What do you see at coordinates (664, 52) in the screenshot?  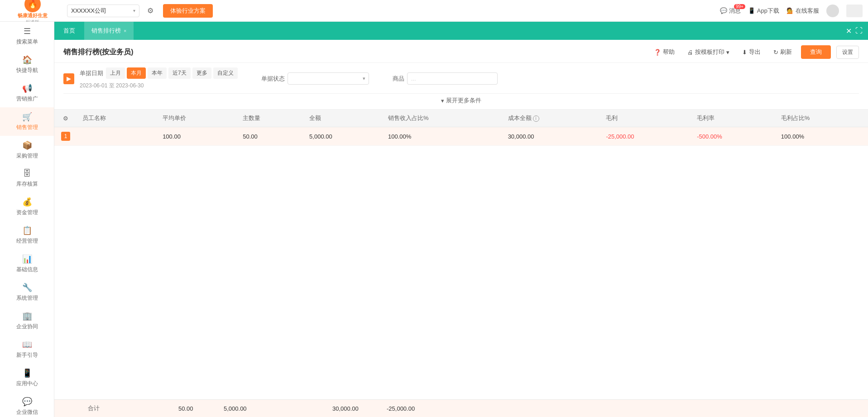 I see `help-button: ❓ 帮助` at bounding box center [664, 52].